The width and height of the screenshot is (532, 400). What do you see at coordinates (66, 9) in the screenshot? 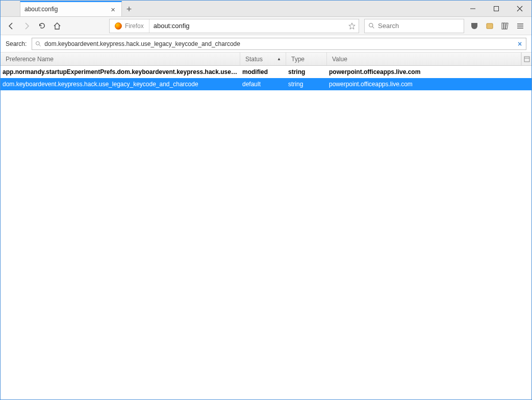
I see `tab-label: about:config` at bounding box center [66, 9].